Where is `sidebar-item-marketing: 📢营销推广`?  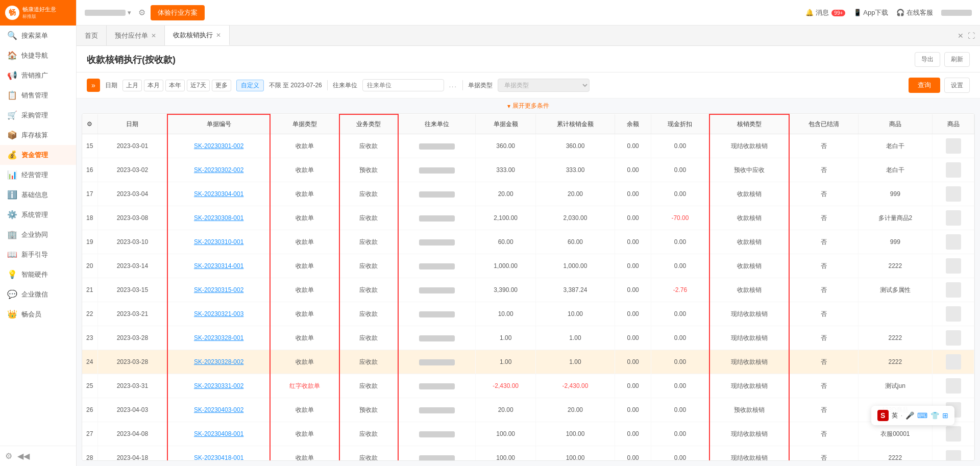 sidebar-item-marketing: 📢营销推广 is located at coordinates (38, 76).